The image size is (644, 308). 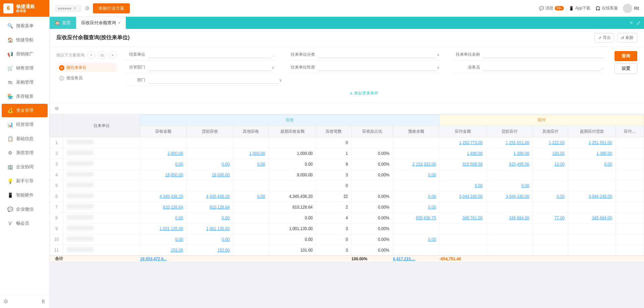 What do you see at coordinates (63, 23) in the screenshot?
I see `tab-home: 🏠 首页` at bounding box center [63, 23].